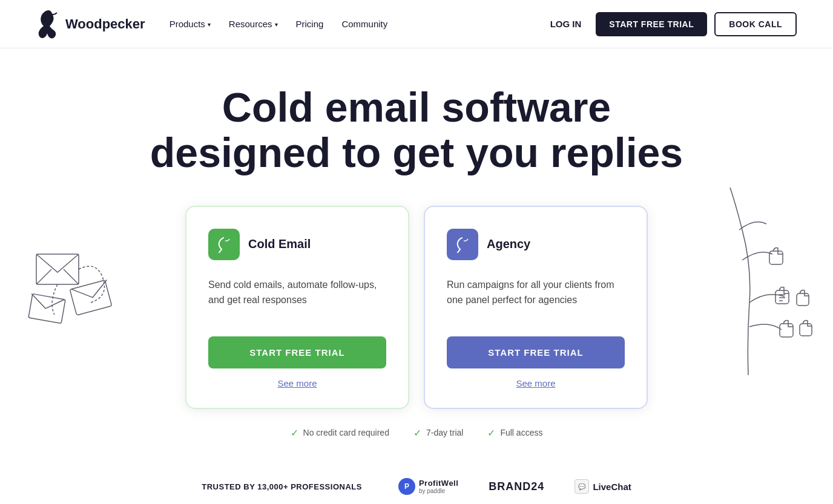 The width and height of the screenshot is (833, 504). Describe the element at coordinates (297, 298) in the screenshot. I see `cold-email-description: Send cold emails, automate follow-ups, a…` at that location.